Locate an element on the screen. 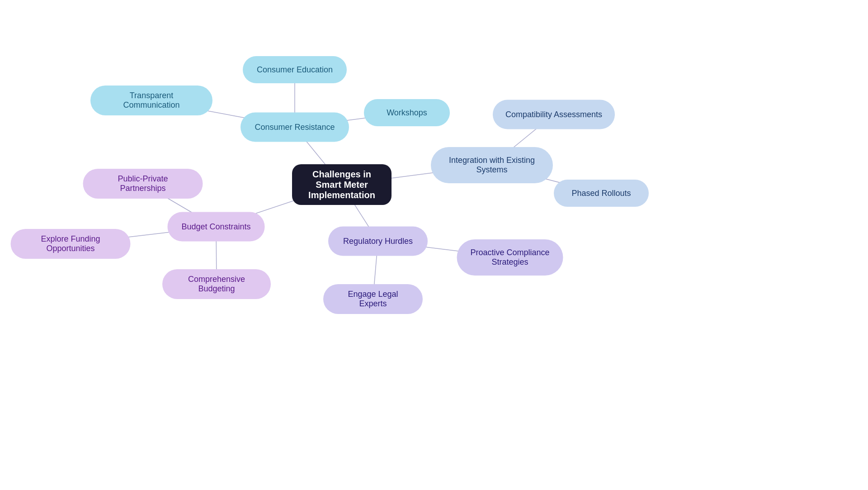 Image resolution: width=868 pixels, height=490 pixels. node-regulatory-hurdles: Regulatory Hurdles is located at coordinates (378, 242).